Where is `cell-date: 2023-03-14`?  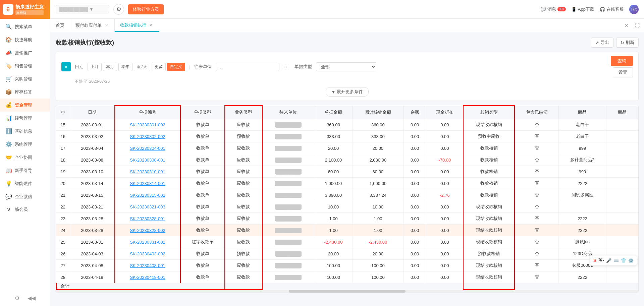
cell-date: 2023-03-14 is located at coordinates (92, 184).